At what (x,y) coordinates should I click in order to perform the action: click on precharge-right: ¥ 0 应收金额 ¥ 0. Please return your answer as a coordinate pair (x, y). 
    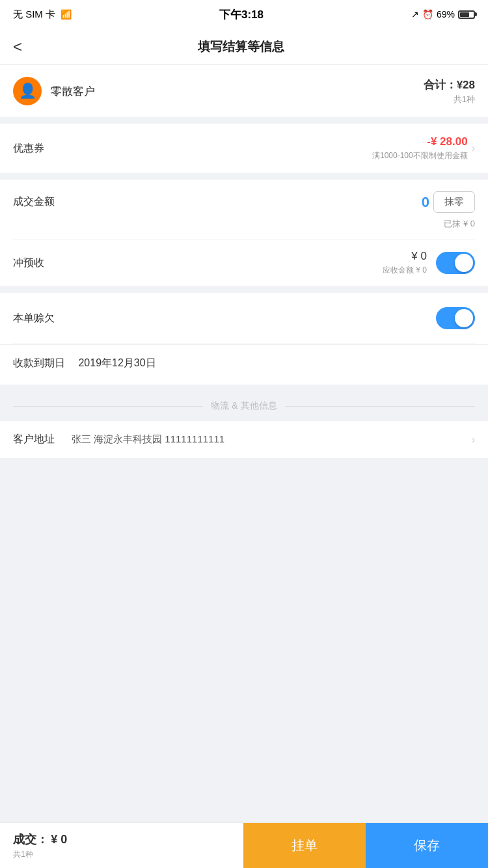
    Looking at the image, I should click on (429, 263).